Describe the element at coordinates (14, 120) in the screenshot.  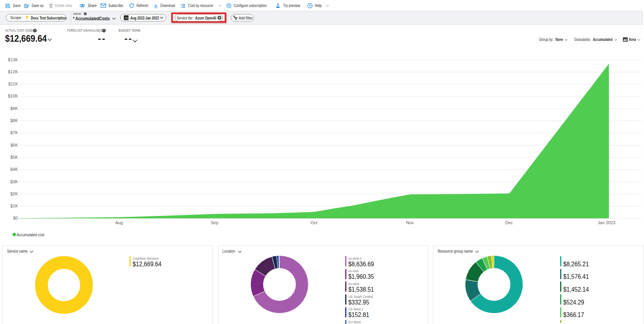
I see `svg-text: $8K` at that location.